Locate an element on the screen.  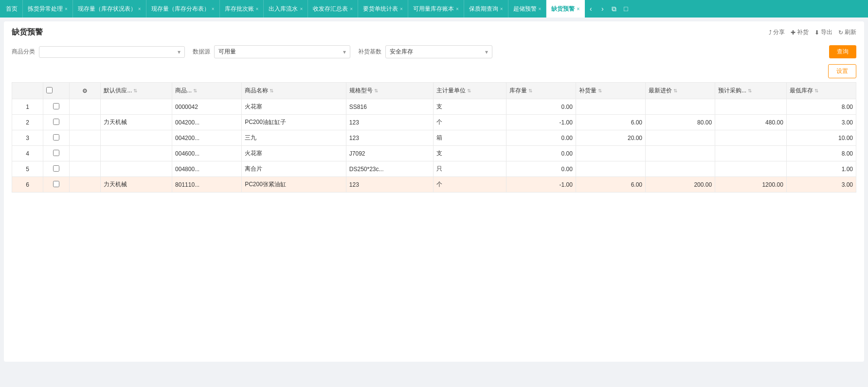
row-num: 3 is located at coordinates (28, 138).